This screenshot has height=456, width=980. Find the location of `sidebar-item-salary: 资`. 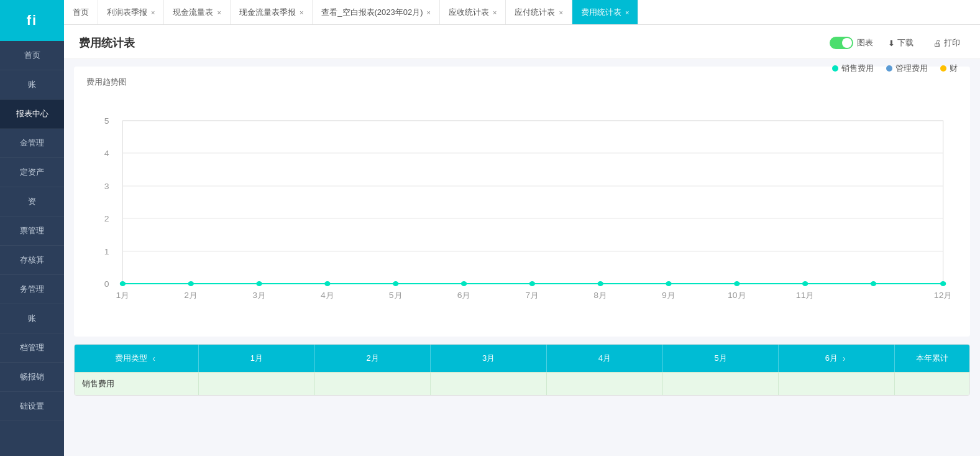

sidebar-item-salary: 资 is located at coordinates (32, 202).